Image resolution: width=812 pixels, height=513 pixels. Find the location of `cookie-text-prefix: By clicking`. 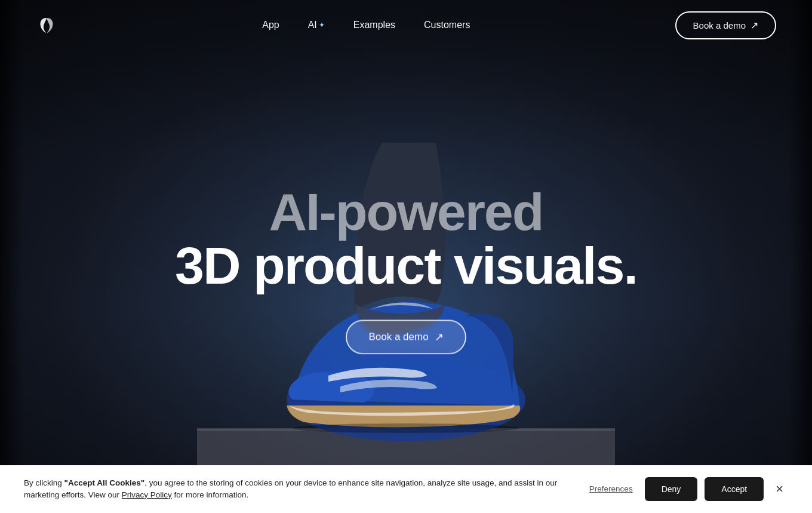

cookie-text-prefix: By clicking is located at coordinates (44, 483).